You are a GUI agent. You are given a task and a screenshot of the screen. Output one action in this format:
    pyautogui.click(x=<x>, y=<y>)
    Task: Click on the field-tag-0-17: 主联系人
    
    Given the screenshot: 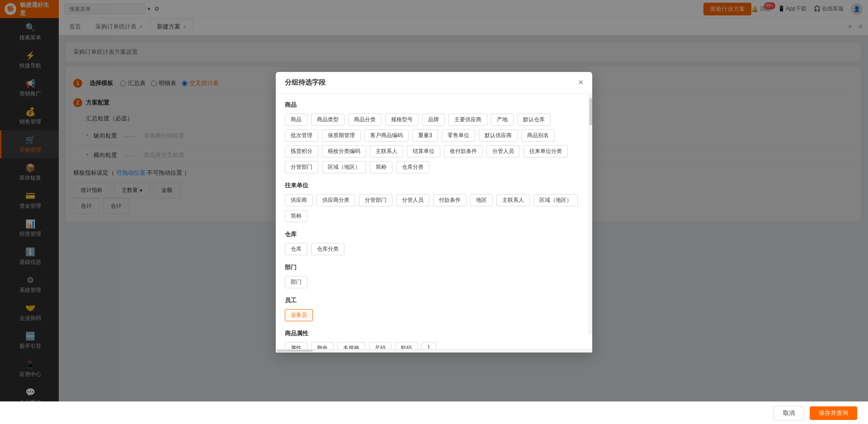 What is the action you would take?
    pyautogui.click(x=387, y=151)
    